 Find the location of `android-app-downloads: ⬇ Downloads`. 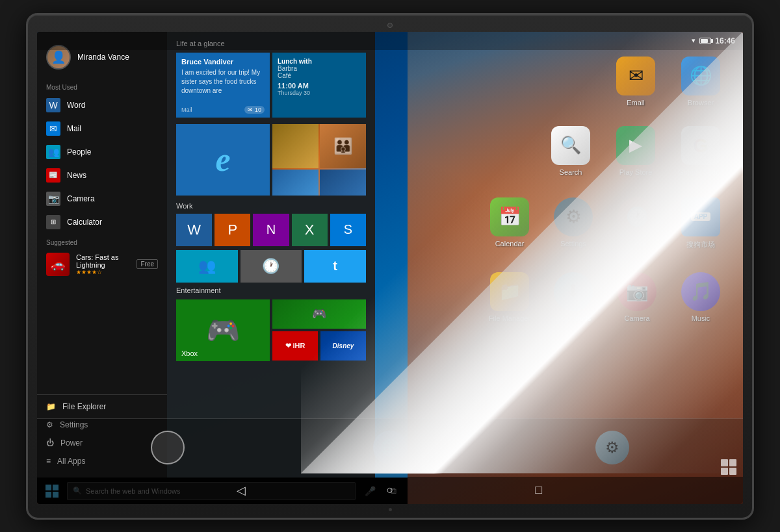

android-app-downloads: ⬇ Downloads is located at coordinates (573, 298).